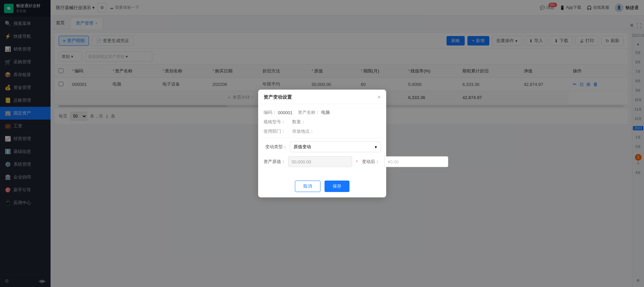 This screenshot has height=287, width=644. Describe the element at coordinates (335, 147) in the screenshot. I see `change-type-select: 原值变动 ▾` at that location.